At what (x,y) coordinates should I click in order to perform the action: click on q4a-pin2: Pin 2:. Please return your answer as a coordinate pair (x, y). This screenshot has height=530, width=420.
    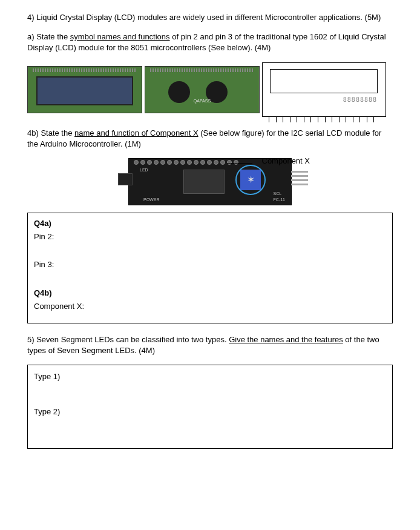
    Looking at the image, I should click on (210, 237).